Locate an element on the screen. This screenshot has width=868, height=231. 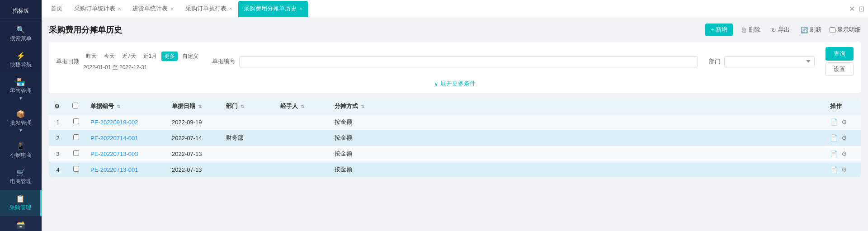
inventory-icon: 🗃️ is located at coordinates (21, 225).